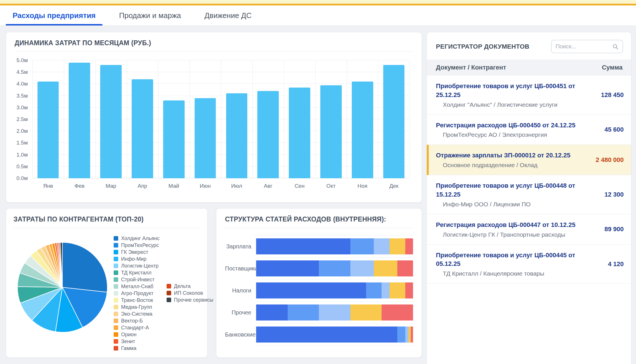 Image resolution: width=636 pixels, height=364 pixels. What do you see at coordinates (221, 186) in the screenshot?
I see `monthly-bar-xlabels: ЯнвФевМарАпрМайИюнИюлАвгСенОктНояДек` at bounding box center [221, 186].